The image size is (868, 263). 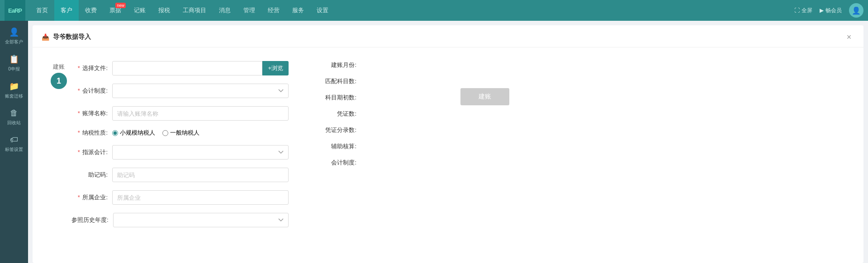 What do you see at coordinates (225, 10) in the screenshot?
I see `nav-messages: 消息` at bounding box center [225, 10].